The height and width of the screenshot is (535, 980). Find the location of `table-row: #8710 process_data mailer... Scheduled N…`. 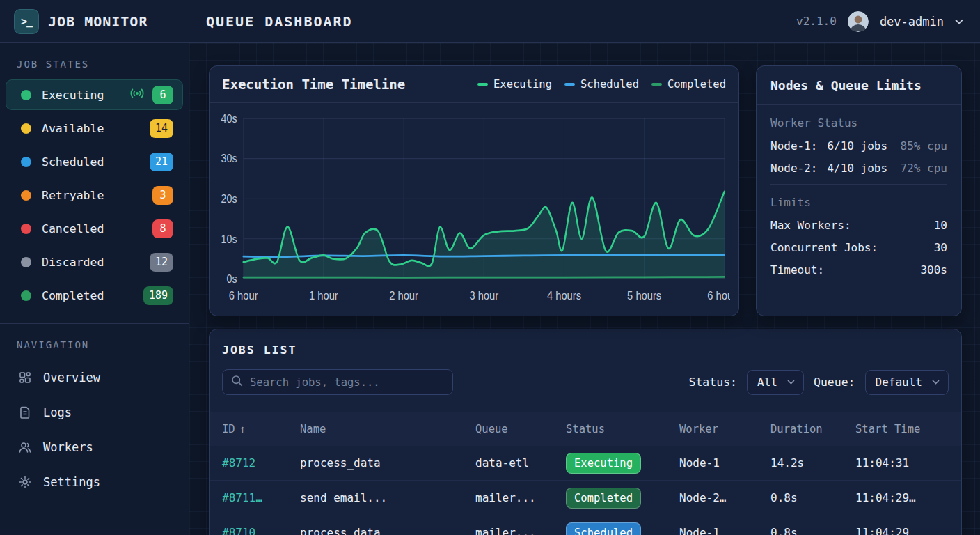

table-row: #8710 process_data mailer... Scheduled N… is located at coordinates (585, 525).